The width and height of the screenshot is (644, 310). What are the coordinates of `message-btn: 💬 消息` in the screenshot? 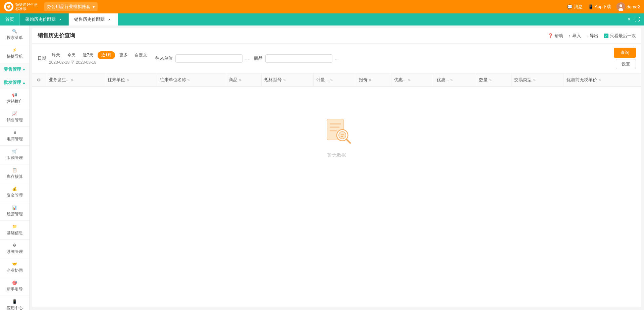 It's located at (575, 7).